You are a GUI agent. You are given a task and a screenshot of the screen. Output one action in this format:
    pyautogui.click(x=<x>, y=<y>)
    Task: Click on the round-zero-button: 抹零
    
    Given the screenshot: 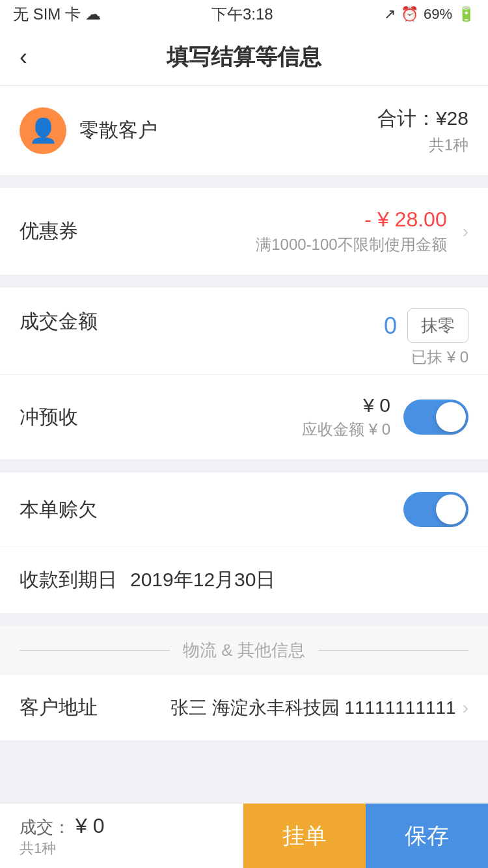 What is the action you would take?
    pyautogui.click(x=438, y=325)
    